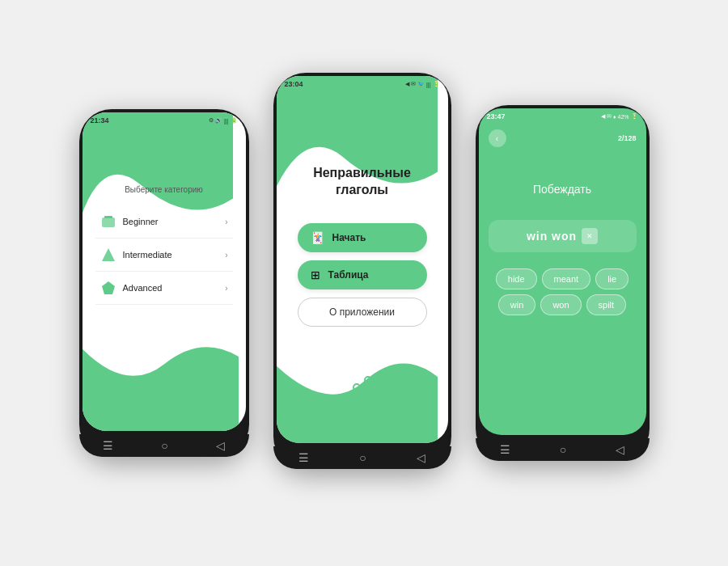 This screenshot has height=566, width=728. What do you see at coordinates (563, 450) in the screenshot?
I see `nav-home-icon-3: ○` at bounding box center [563, 450].